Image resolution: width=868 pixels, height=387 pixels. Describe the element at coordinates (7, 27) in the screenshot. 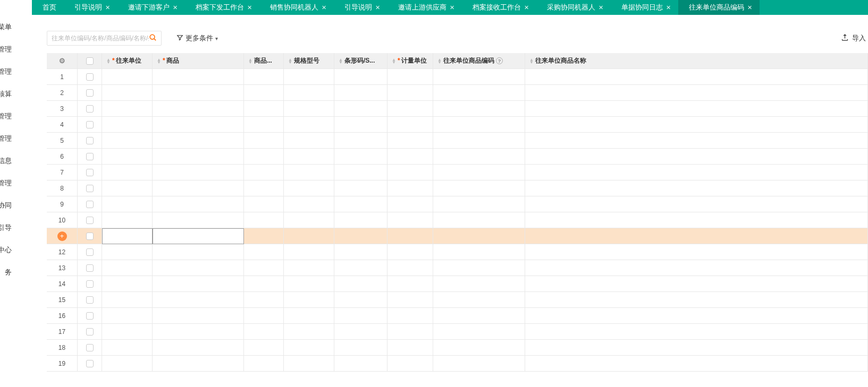

I see `sidebar-item: 菜单` at that location.